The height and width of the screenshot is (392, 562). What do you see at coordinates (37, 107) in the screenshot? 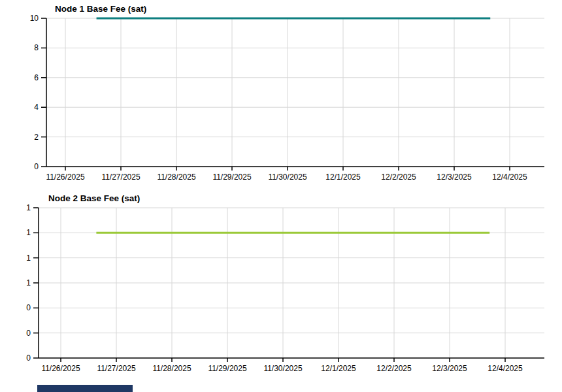
I see `y-tick-label: 4` at bounding box center [37, 107].